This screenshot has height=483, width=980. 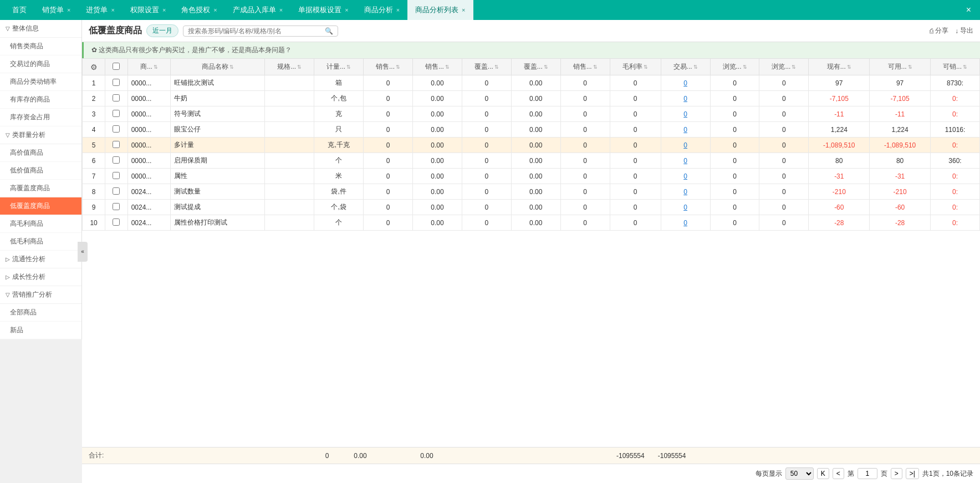 I want to click on col-unit: 计量...⇅, so click(x=339, y=67).